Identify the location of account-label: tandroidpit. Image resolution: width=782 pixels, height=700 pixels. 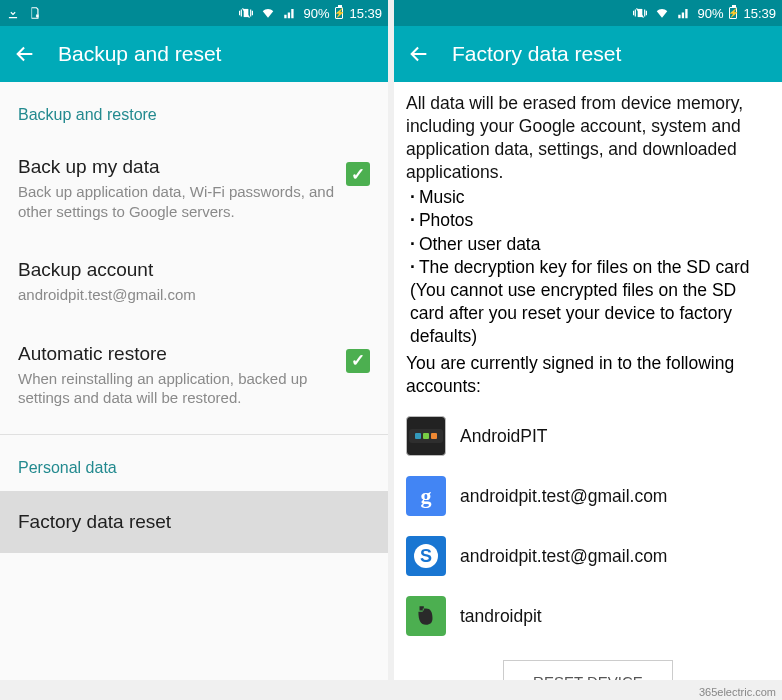
(501, 616).